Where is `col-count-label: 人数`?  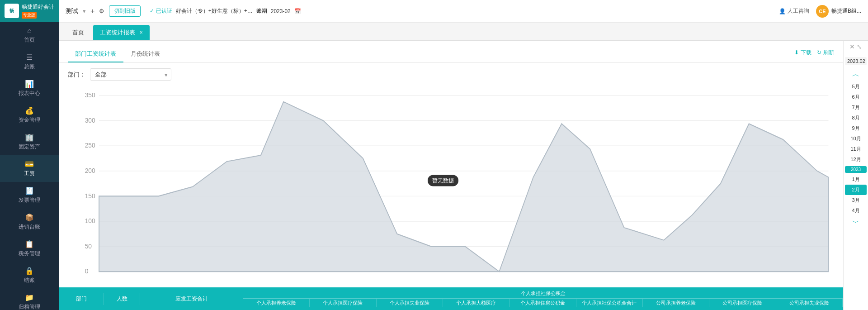 col-count-label: 人数 is located at coordinates (122, 299).